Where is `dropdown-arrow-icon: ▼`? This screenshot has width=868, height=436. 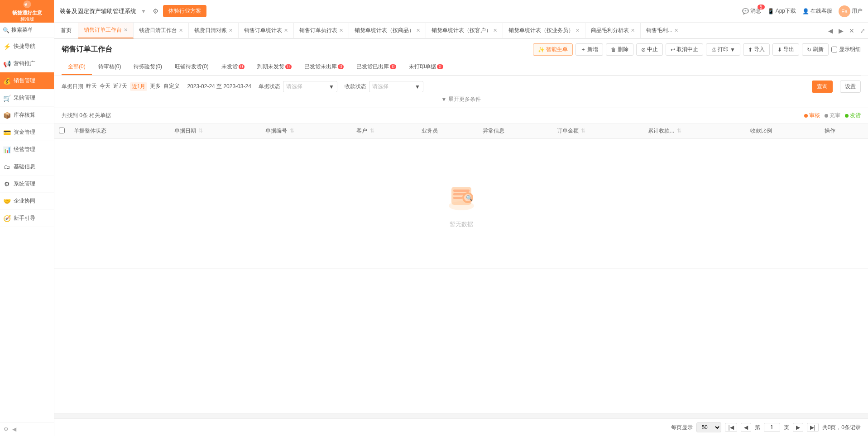 dropdown-arrow-icon: ▼ is located at coordinates (144, 11).